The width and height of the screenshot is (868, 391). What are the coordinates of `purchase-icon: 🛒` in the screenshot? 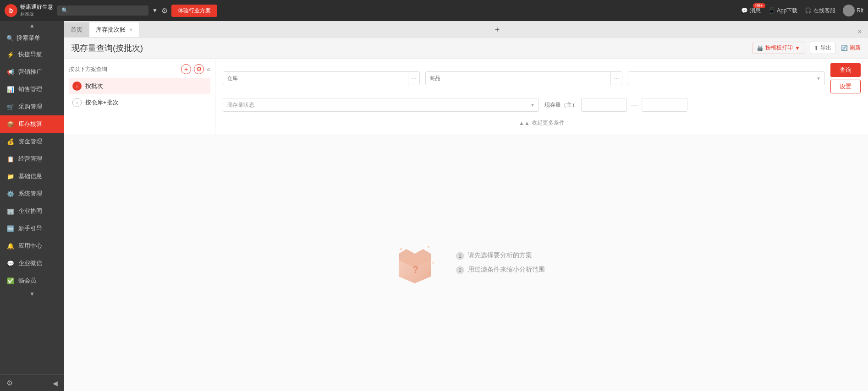 It's located at (11, 107).